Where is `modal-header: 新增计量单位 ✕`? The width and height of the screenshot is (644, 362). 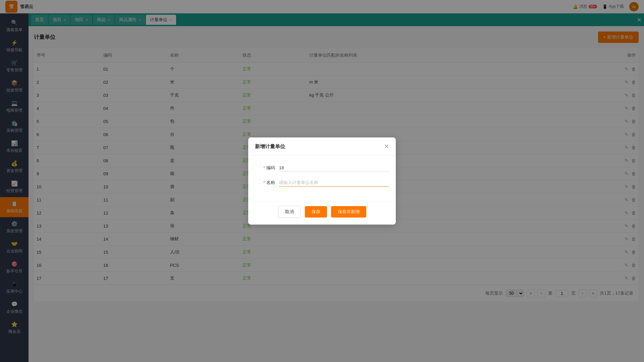
modal-header: 新增计量单位 ✕ is located at coordinates (322, 147).